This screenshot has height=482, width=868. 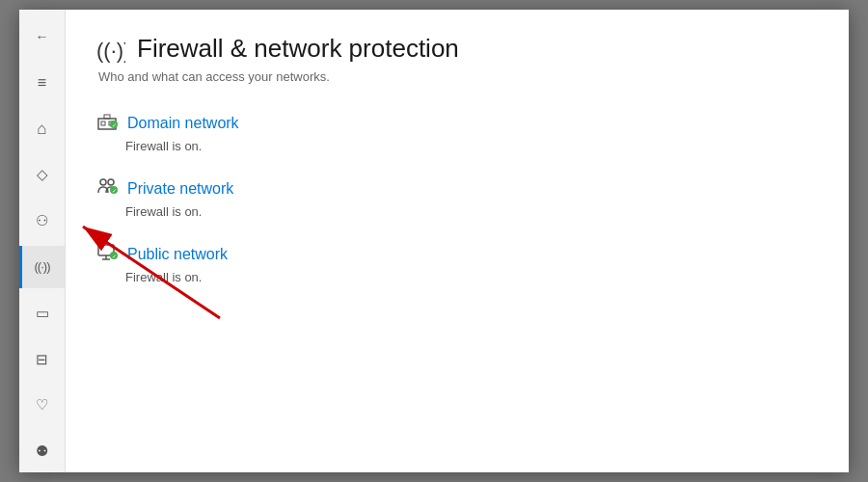 I want to click on health-icon: ♡, so click(x=42, y=405).